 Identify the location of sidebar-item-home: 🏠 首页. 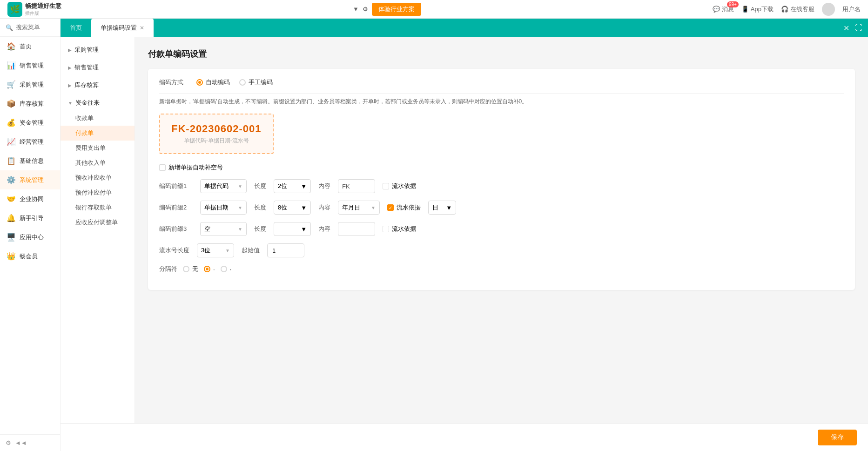
(30, 47).